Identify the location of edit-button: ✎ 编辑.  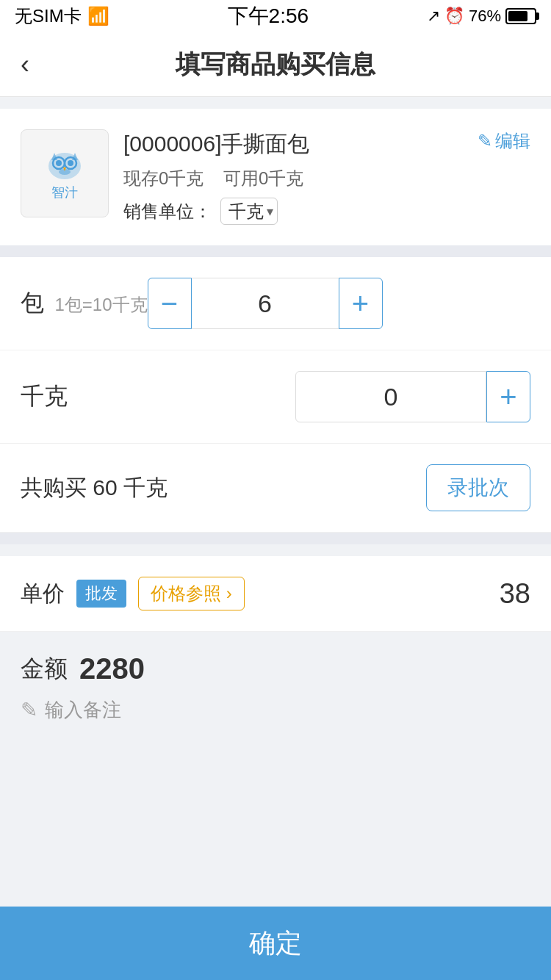
(504, 141).